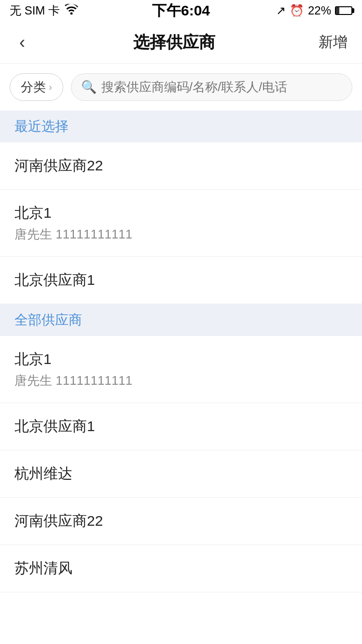 This screenshot has width=362, height=644. I want to click on status-bar: 无 SIM 卡 下午6:04 ↗ ⏰ 22%, so click(181, 11).